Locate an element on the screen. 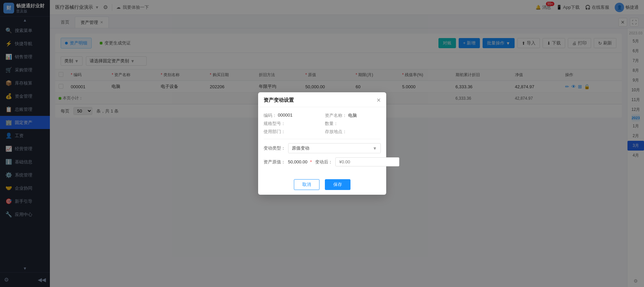 The image size is (644, 287). modal-code-field: 编码： 000001 is located at coordinates (292, 116).